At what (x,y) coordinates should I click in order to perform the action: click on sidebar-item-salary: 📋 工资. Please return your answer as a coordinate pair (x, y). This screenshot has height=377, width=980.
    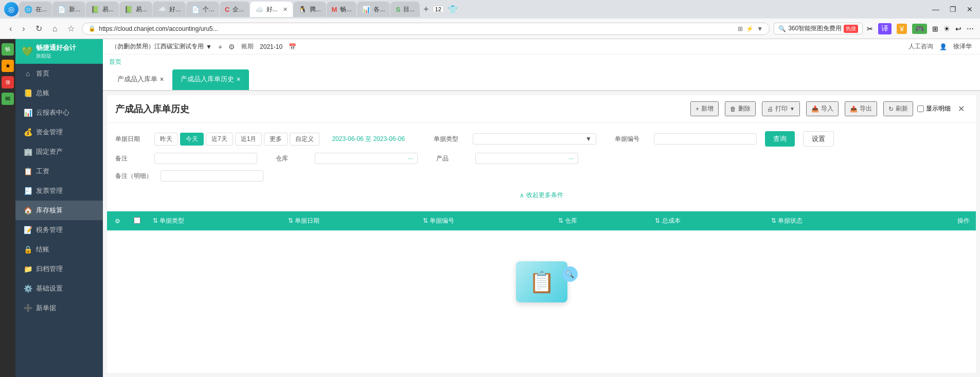
    Looking at the image, I should click on (59, 171).